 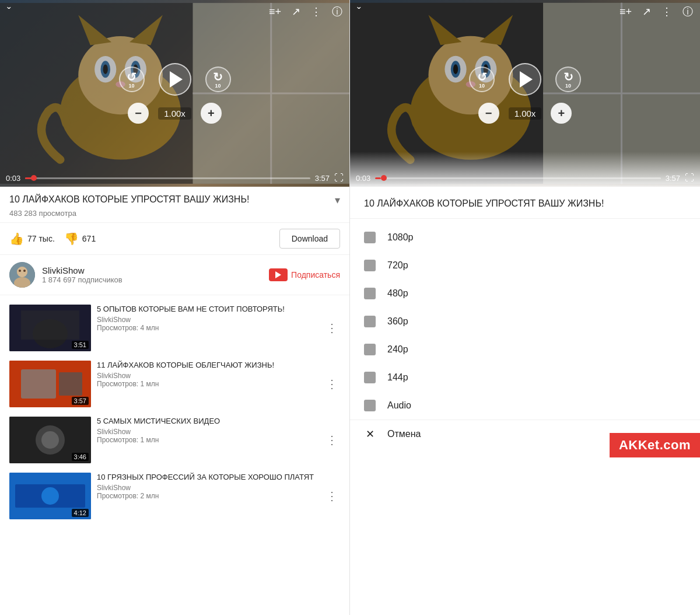 What do you see at coordinates (9, 12) in the screenshot?
I see `collapse-chevron: ˇ` at bounding box center [9, 12].